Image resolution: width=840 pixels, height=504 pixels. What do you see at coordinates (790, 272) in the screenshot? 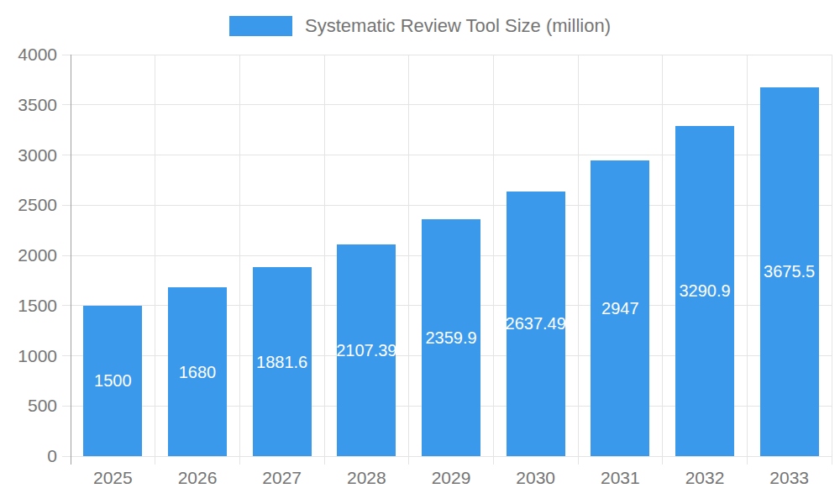
I see `bar: 3675.5` at bounding box center [790, 272].